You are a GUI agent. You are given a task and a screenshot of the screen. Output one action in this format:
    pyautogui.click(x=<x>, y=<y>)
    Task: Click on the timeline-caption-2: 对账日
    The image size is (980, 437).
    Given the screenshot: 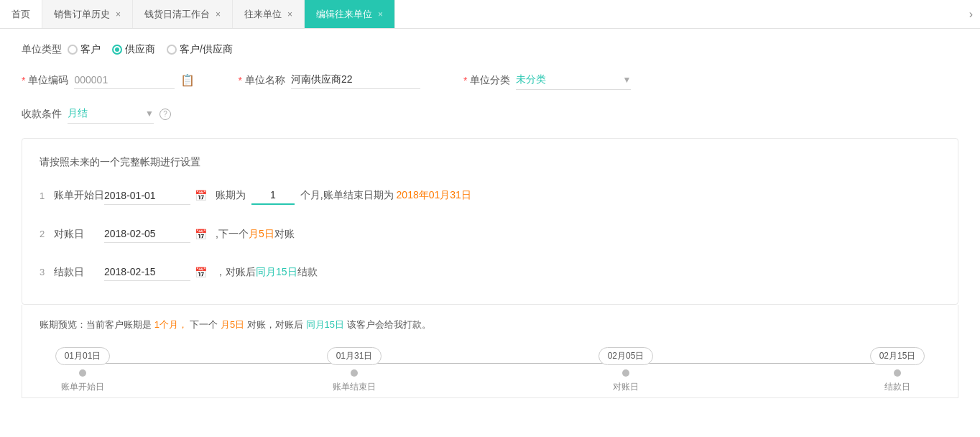 What is the action you would take?
    pyautogui.click(x=626, y=387)
    